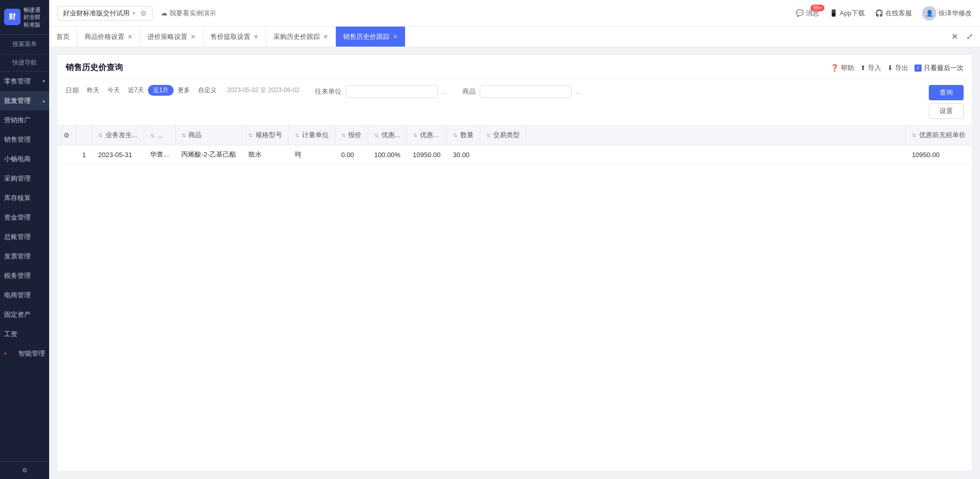  Describe the element at coordinates (25, 334) in the screenshot. I see `sidebar-item-salary: 工资` at that location.